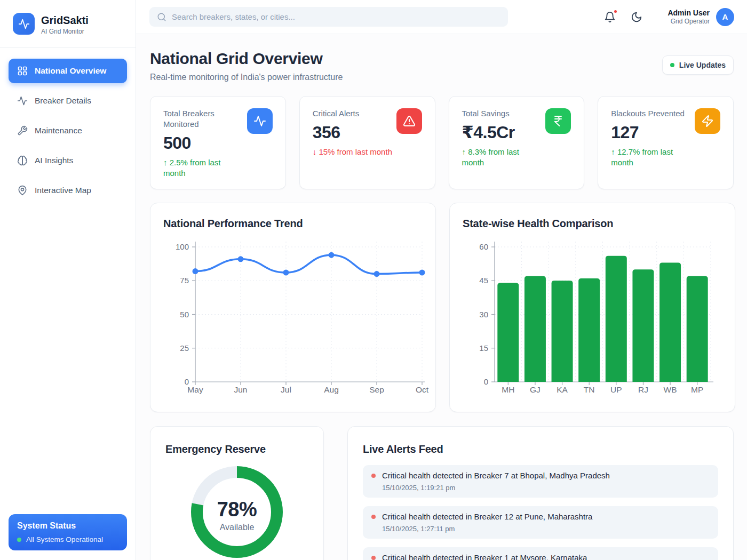 This screenshot has width=747, height=560. I want to click on system-status-text: All Systems Operational, so click(65, 540).